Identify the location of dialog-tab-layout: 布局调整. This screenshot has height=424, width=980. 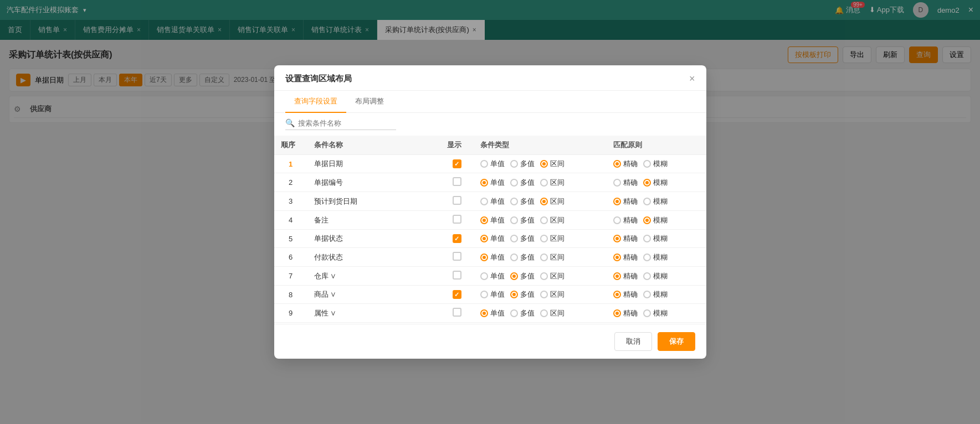
(370, 102).